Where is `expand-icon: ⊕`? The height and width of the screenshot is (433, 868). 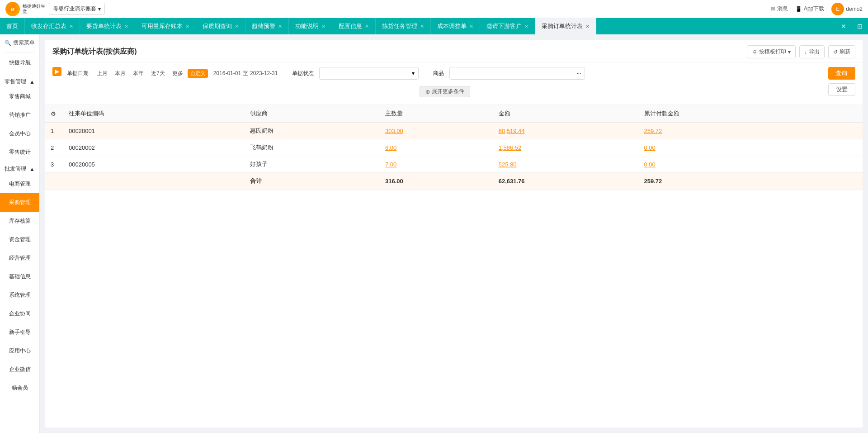 expand-icon: ⊕ is located at coordinates (428, 92).